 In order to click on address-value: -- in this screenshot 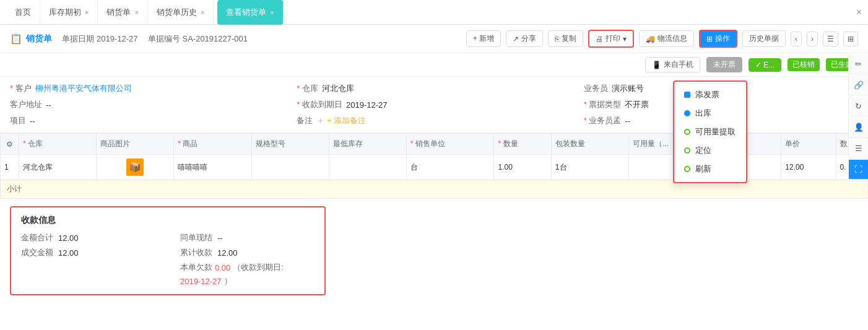, I will do `click(48, 105)`.